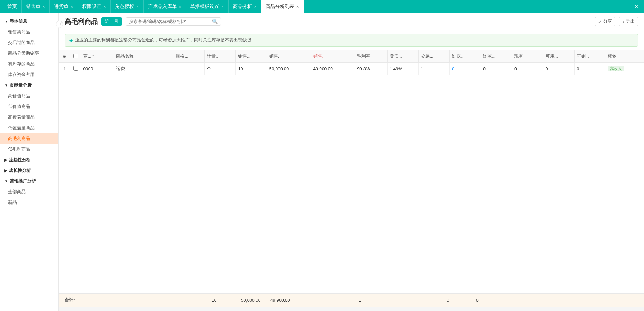 This screenshot has height=311, width=644. Describe the element at coordinates (623, 22) in the screenshot. I see `export-icon: ↓` at that location.